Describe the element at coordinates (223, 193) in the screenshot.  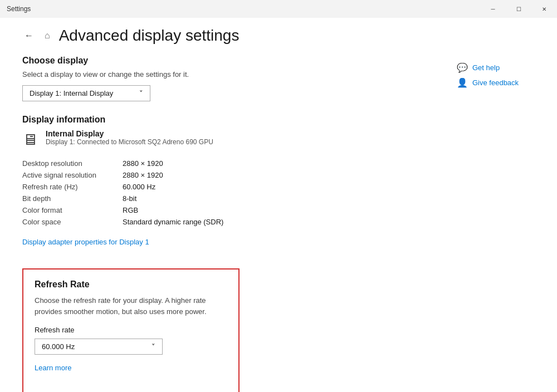
I see `info-table: Desktop resolution 2880 × 1920 Active si…` at that location.